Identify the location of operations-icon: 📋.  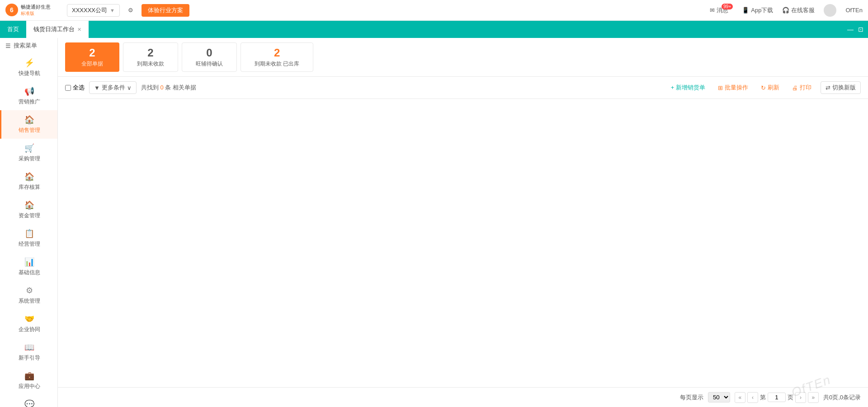
(29, 234).